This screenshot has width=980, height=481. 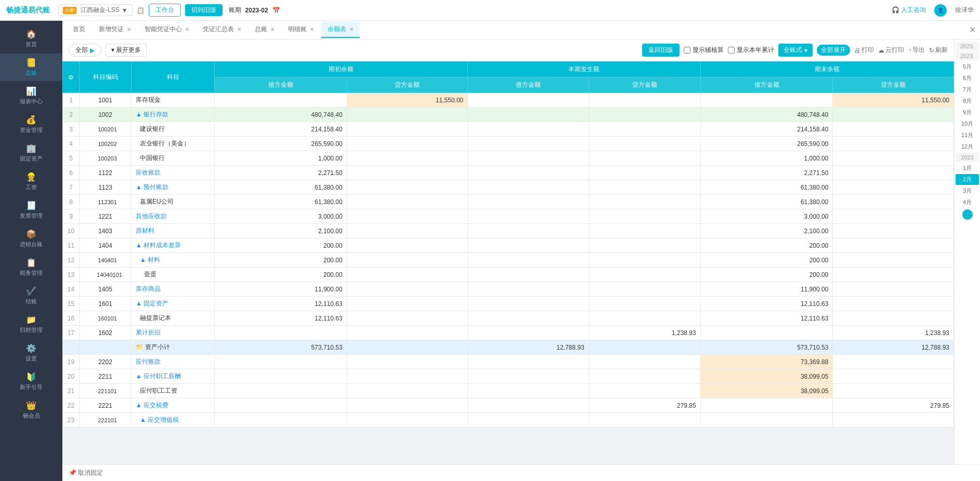 What do you see at coordinates (148, 172) in the screenshot?
I see `account-link: 应收账款` at bounding box center [148, 172].